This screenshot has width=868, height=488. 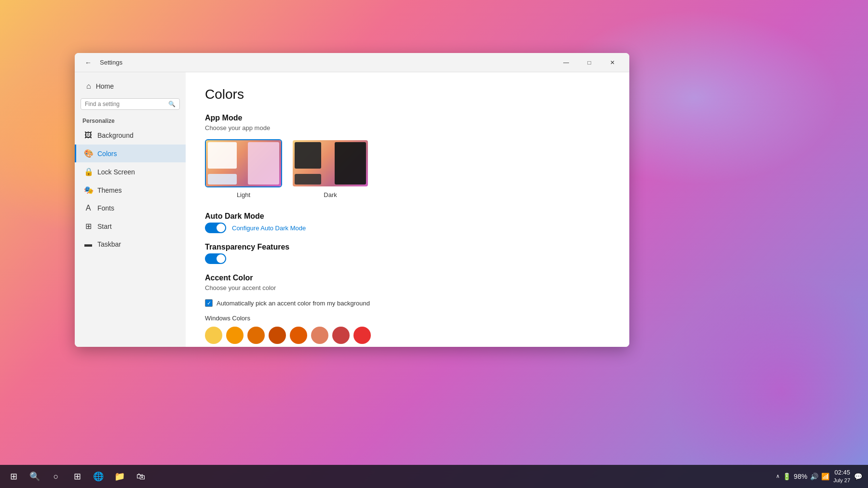 What do you see at coordinates (216, 259) in the screenshot?
I see `transparency-toggle` at bounding box center [216, 259].